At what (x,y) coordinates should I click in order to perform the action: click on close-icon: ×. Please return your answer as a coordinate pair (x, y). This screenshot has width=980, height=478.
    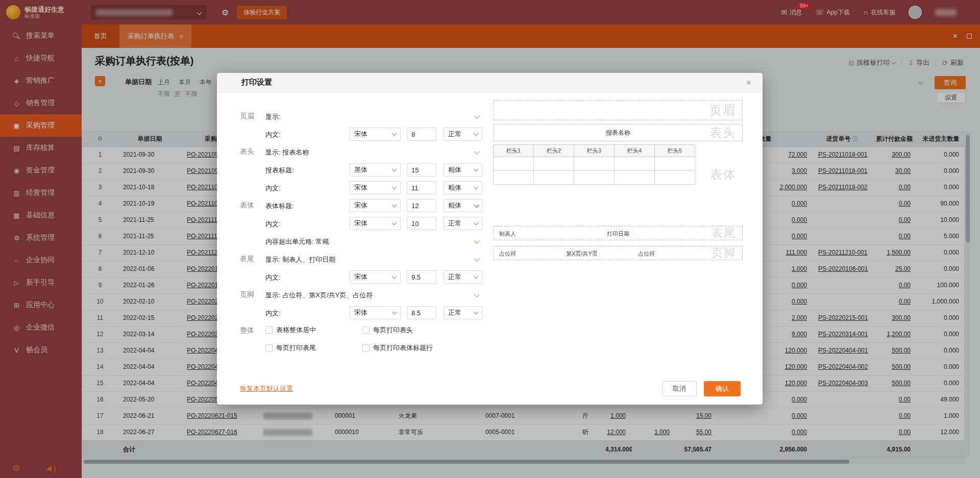
    Looking at the image, I should click on (748, 83).